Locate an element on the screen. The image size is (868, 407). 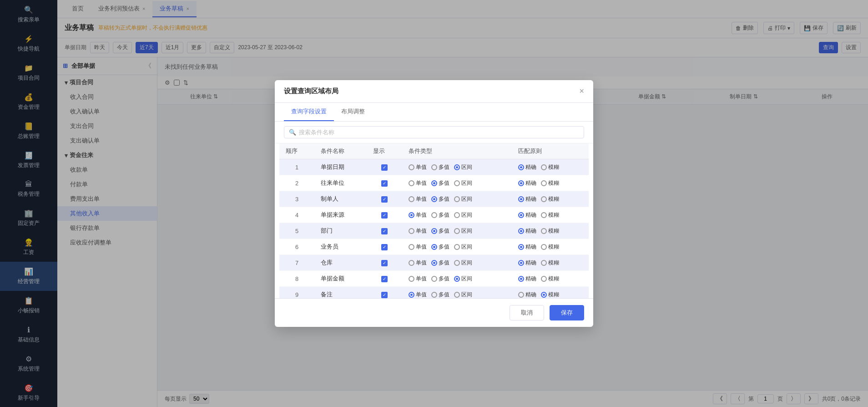
tab-layout-adjust: 布局调整 is located at coordinates (353, 112).